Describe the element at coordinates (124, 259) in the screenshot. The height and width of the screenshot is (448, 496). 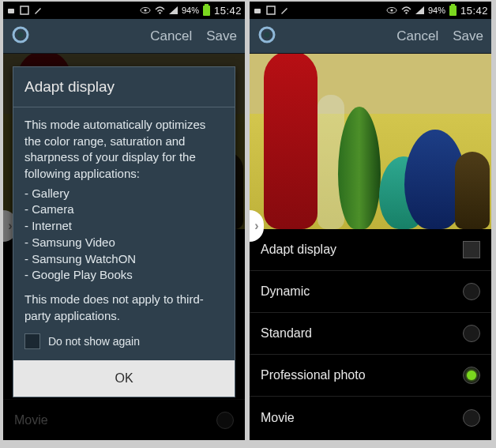
I see `app-list-item: Samsung WatchON` at that location.